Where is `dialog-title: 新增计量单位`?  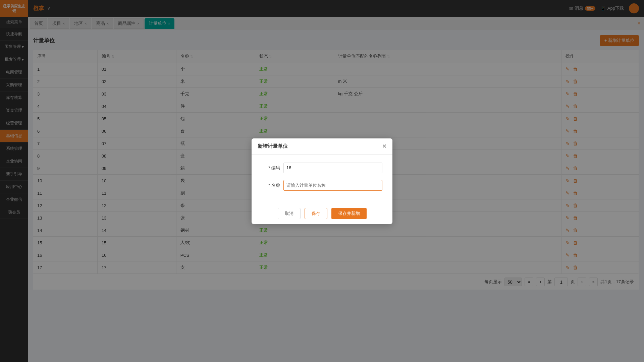 dialog-title: 新增计量单位 is located at coordinates (273, 146).